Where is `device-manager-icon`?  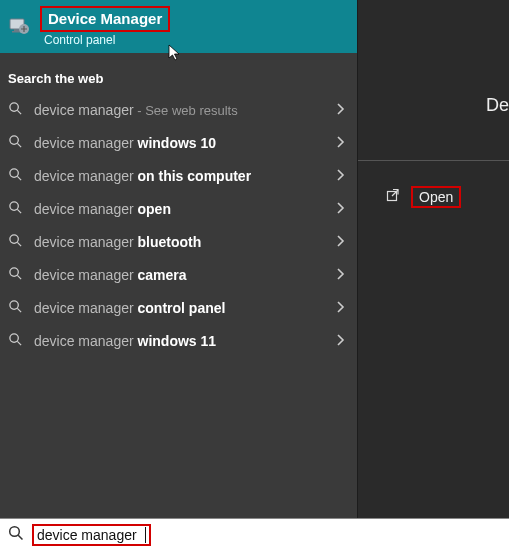
device-manager-icon is located at coordinates (19, 26).